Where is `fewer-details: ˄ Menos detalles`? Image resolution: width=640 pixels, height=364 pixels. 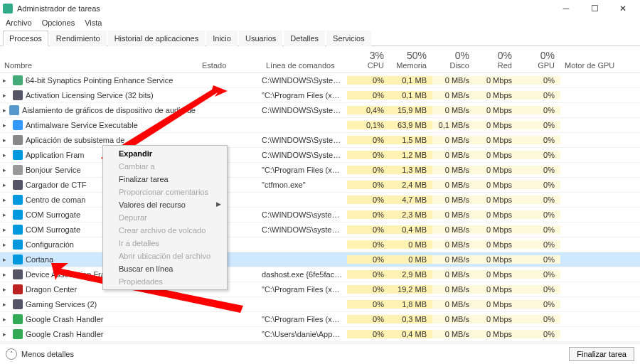 fewer-details: ˄ Menos detalles is located at coordinates (40, 354).